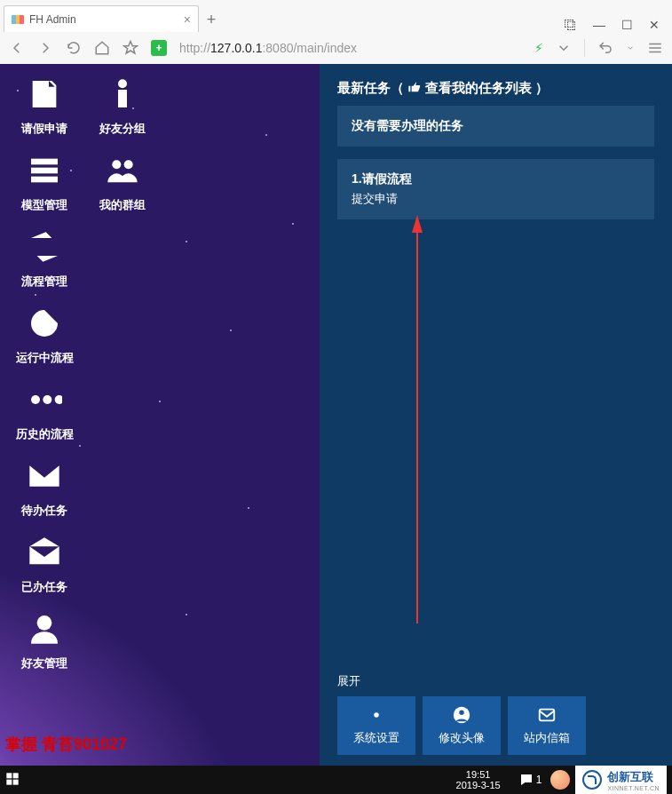  What do you see at coordinates (376, 738) in the screenshot?
I see `action-label: 系统设置` at bounding box center [376, 738].